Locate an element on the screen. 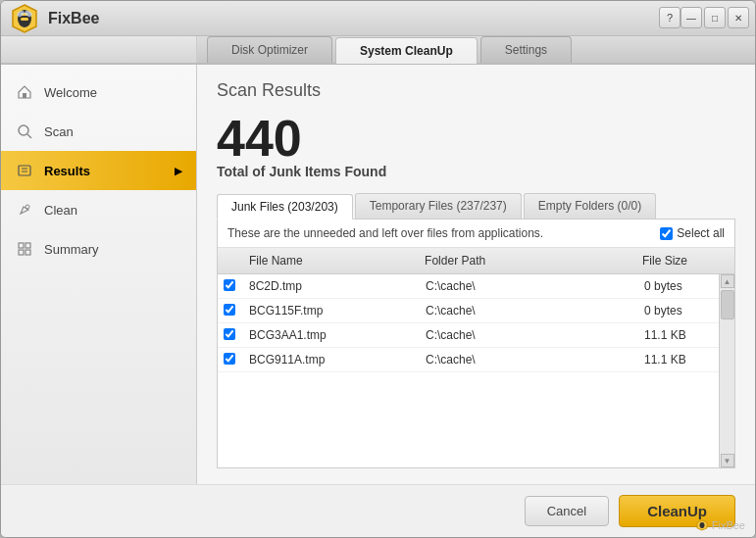  table-header: File Name Folder Path File Size is located at coordinates (477, 261).